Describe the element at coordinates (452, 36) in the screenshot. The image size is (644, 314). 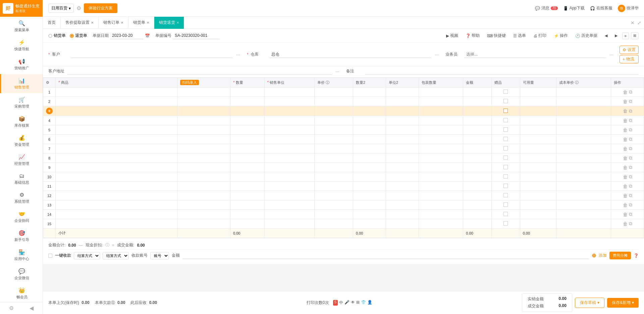
I see `video-btn: ▶ 视频` at that location.